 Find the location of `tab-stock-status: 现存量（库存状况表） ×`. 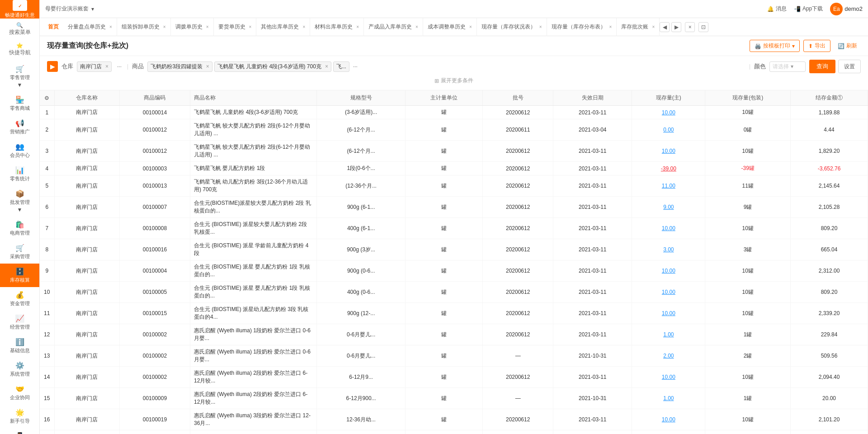

tab-stock-status: 现存量（库存状况表） × is located at coordinates (512, 27).